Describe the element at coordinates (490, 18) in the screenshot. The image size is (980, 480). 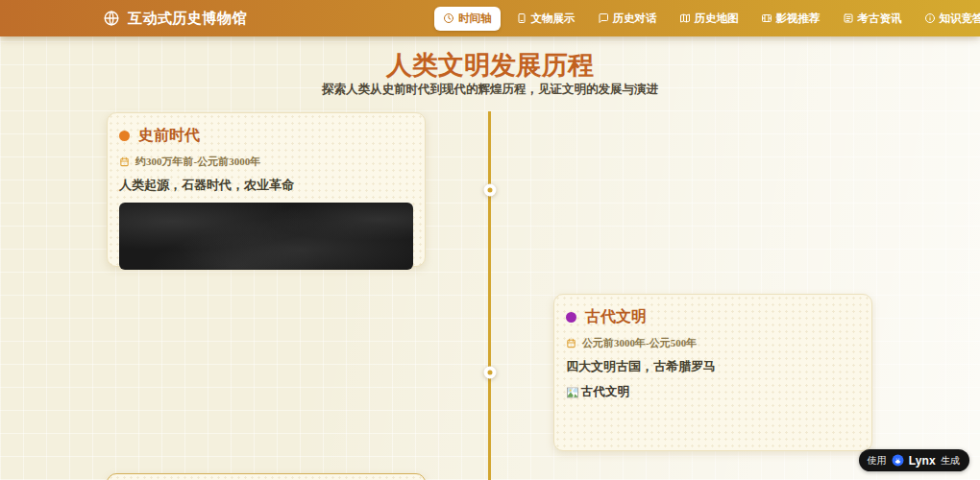
I see `app-header: 互动式历史博物馆 时间轴 文物展示 历史对话 历史地图 影视推荐` at that location.